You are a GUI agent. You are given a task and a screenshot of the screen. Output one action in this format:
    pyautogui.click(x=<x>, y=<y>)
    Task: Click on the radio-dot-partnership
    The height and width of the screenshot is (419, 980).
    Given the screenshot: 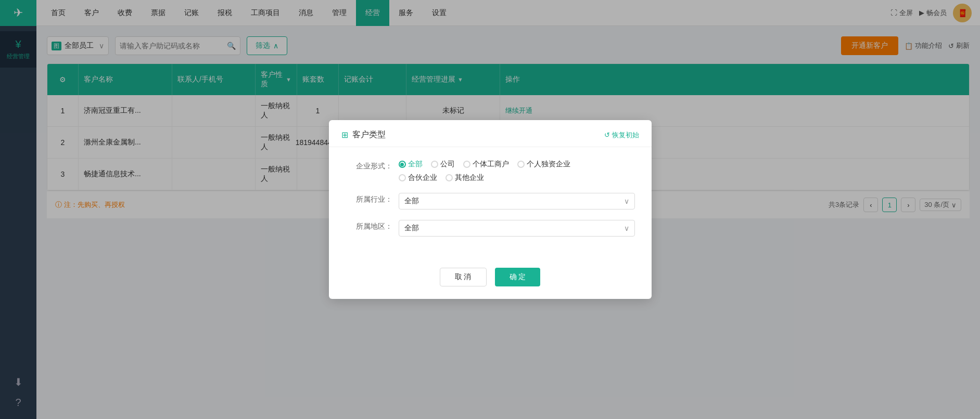 What is the action you would take?
    pyautogui.click(x=402, y=178)
    